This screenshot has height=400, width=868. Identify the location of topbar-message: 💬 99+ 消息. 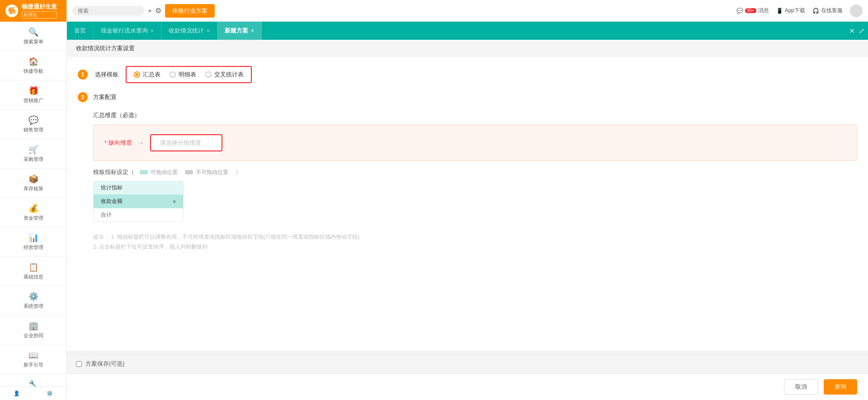
(753, 11).